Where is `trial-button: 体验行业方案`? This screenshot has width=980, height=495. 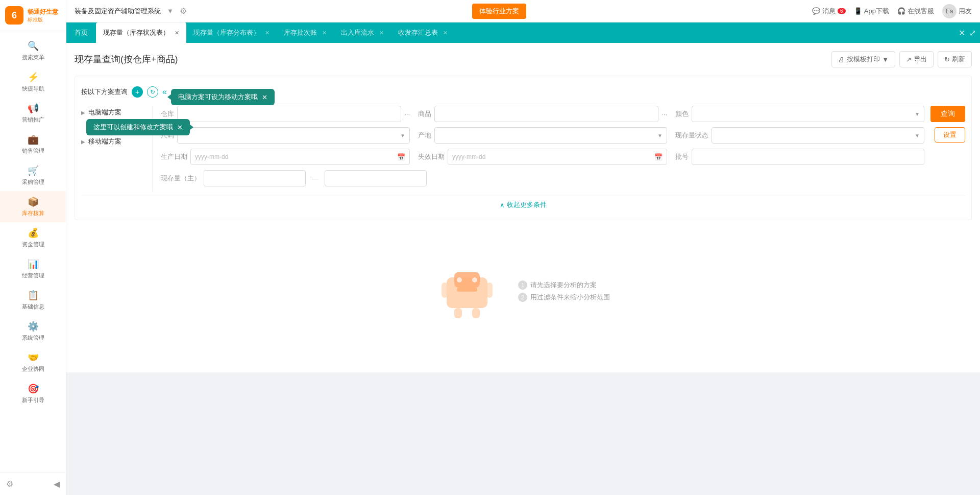 trial-button: 体验行业方案 is located at coordinates (499, 11).